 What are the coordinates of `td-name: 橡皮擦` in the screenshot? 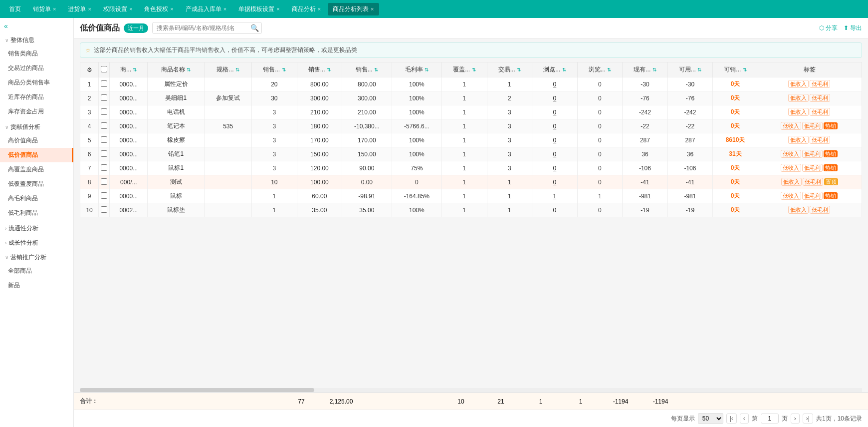 It's located at (176, 140).